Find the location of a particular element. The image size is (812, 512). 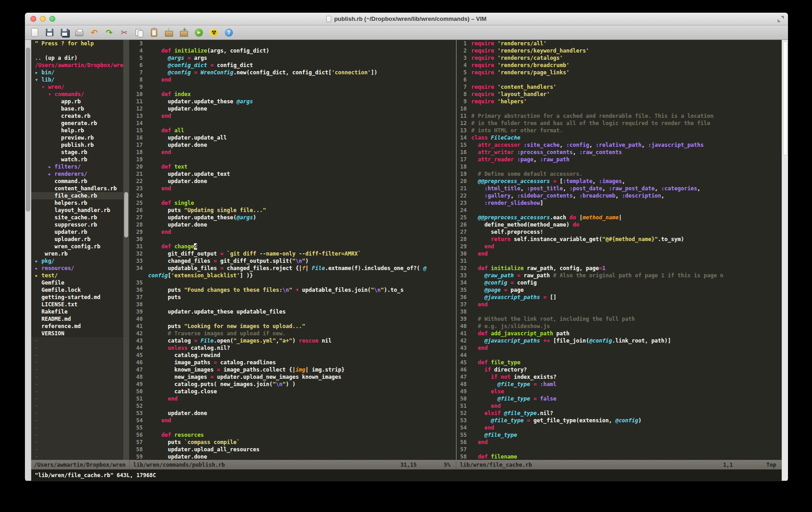

code-line: 6 is located at coordinates (619, 80).